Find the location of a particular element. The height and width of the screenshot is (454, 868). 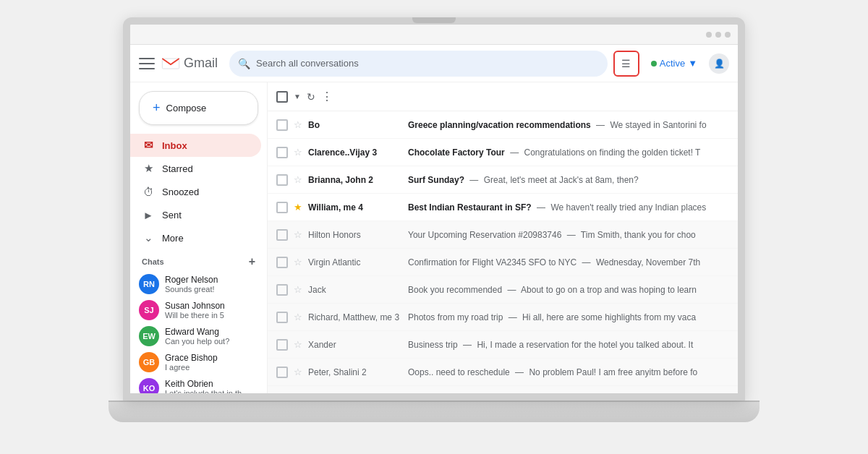

email-row-bo: ☆ Bo Greece planning/vacation recommenda… is located at coordinates (503, 125).